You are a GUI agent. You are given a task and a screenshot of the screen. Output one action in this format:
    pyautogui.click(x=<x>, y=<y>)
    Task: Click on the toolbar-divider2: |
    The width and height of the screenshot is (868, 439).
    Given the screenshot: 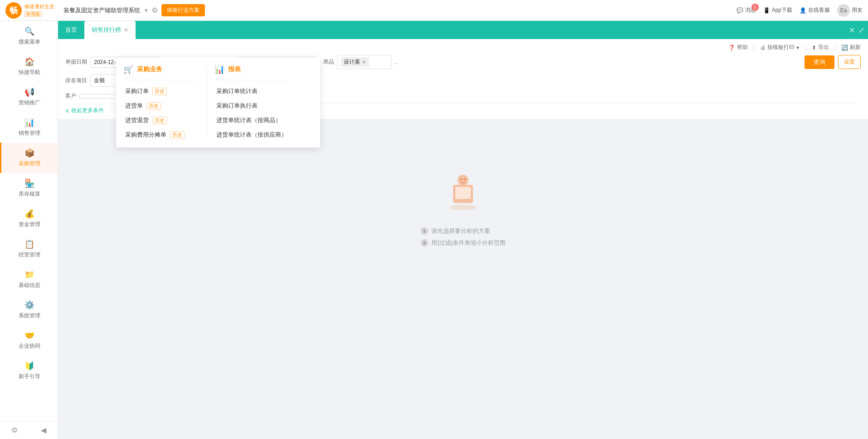 What is the action you would take?
    pyautogui.click(x=805, y=47)
    